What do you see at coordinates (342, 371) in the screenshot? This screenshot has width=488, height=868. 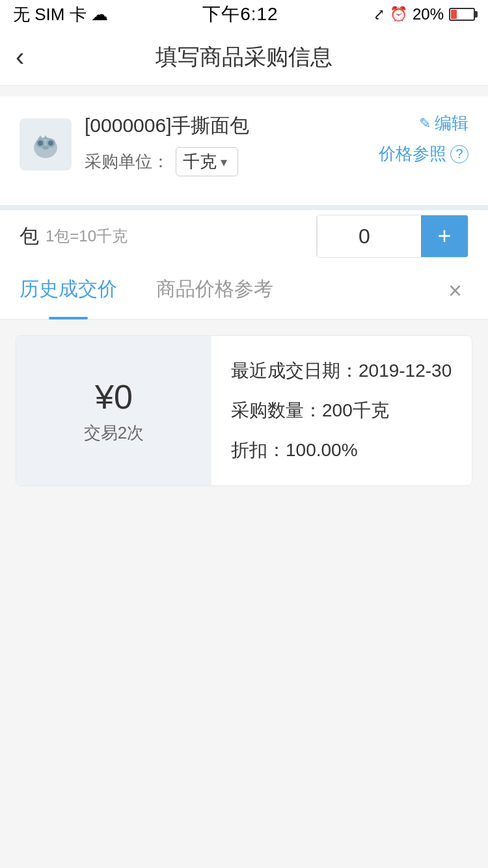 I see `recent-date-row: 最近成交日期：2019-12-30` at bounding box center [342, 371].